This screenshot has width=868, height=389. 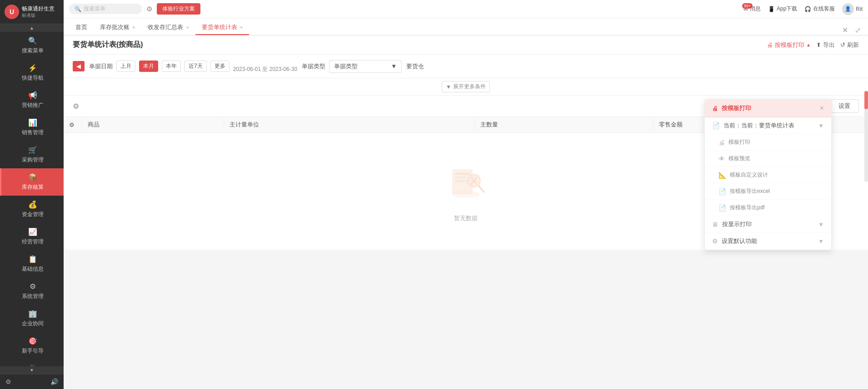 I want to click on sidebar-scroll-down: ▼, so click(x=32, y=370).